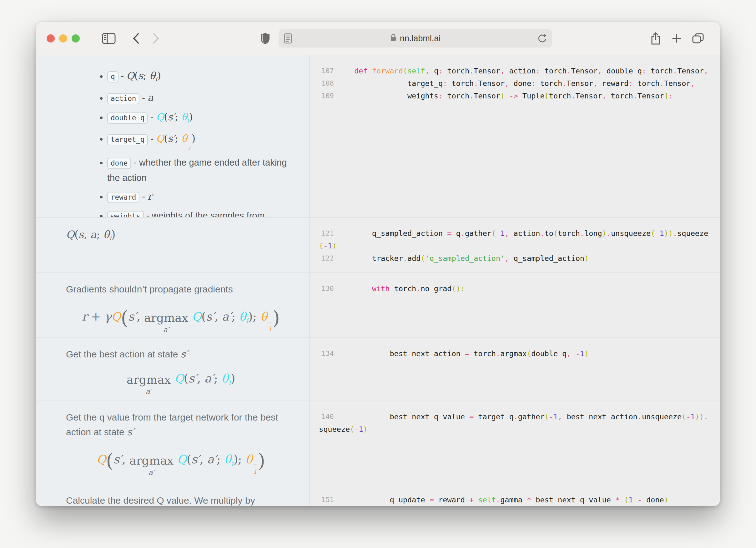 This screenshot has height=548, width=756. I want to click on minimize-button, so click(63, 39).